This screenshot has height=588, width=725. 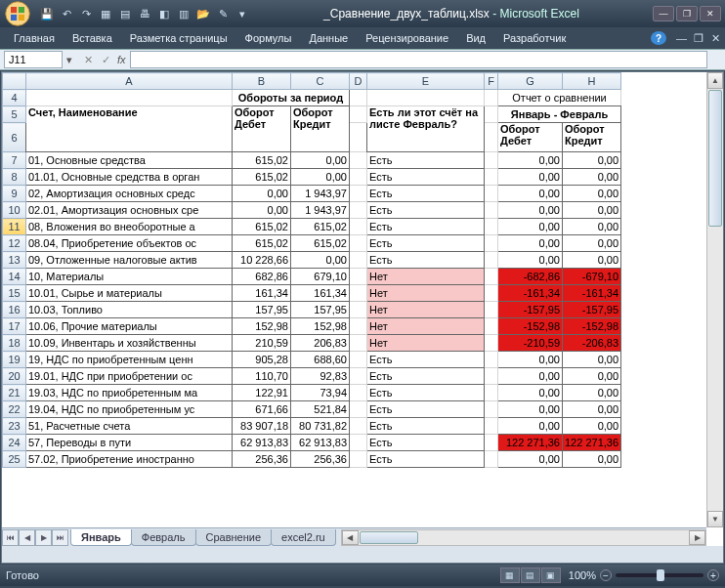 I want to click on row-header: 23, so click(x=15, y=426).